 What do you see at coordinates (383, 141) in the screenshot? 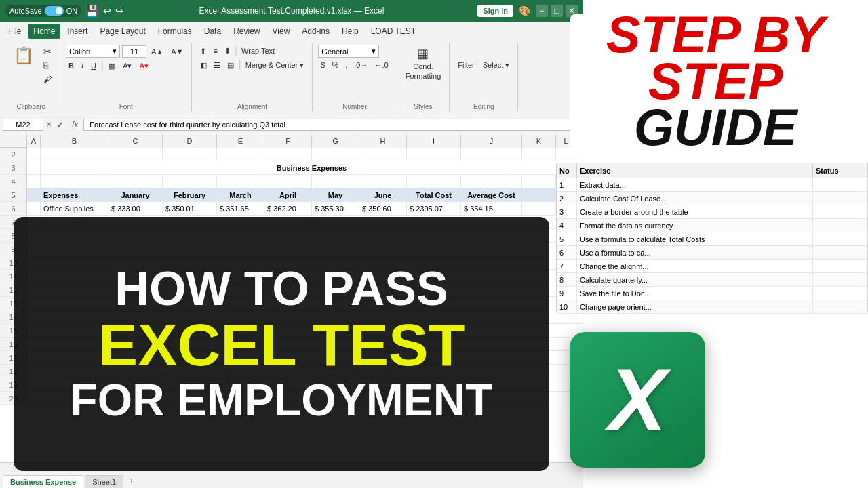
I see `col-header-h: H` at bounding box center [383, 141].